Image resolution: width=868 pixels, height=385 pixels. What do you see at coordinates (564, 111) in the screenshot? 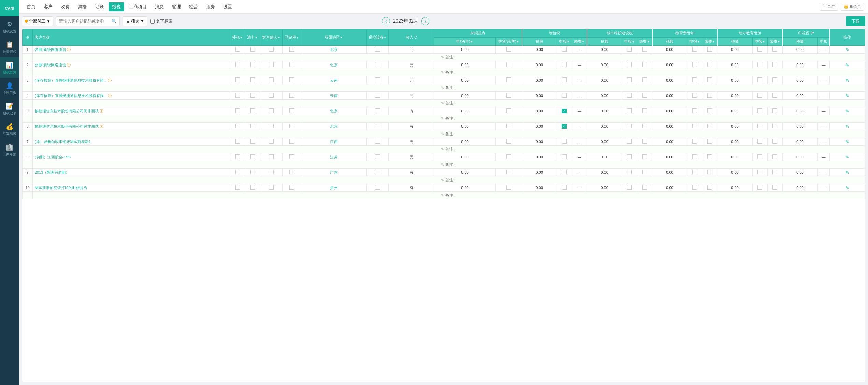
I see `checked-checkbox: ✓` at bounding box center [564, 111].